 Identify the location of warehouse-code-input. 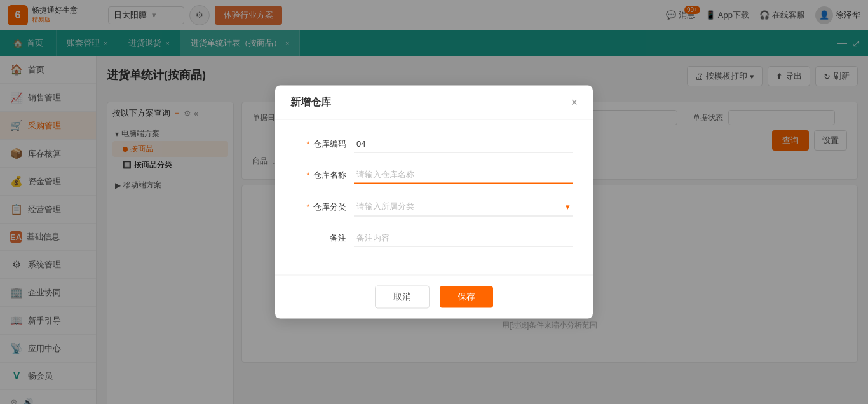
(463, 144).